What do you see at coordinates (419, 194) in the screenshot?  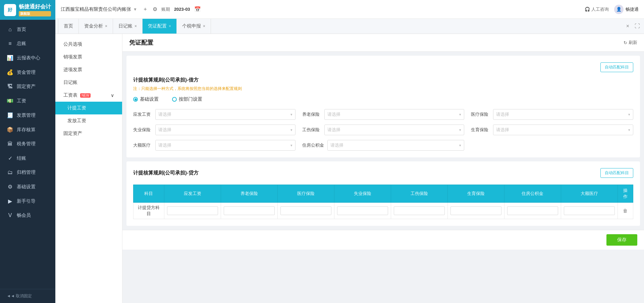 I see `col-injury: 工伤保险` at bounding box center [419, 194].